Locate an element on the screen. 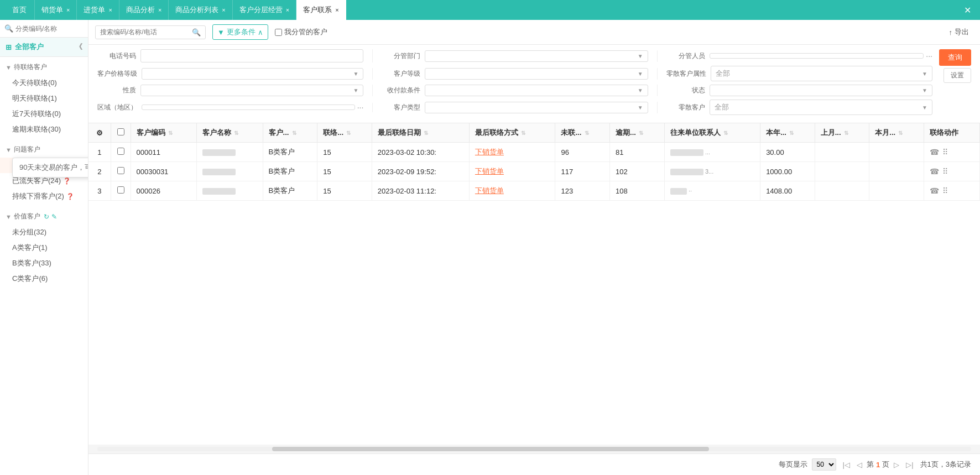  my-customers-checkbox is located at coordinates (279, 32).